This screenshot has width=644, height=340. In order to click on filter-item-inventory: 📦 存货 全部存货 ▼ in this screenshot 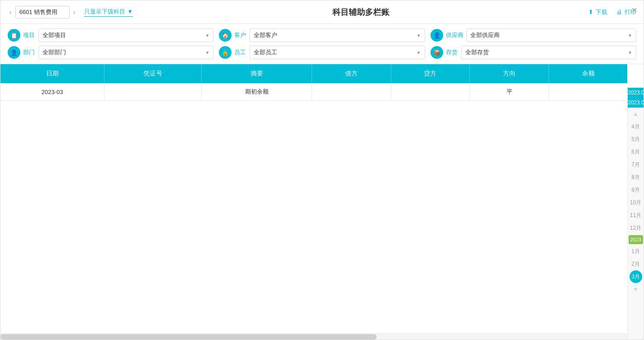, I will do `click(534, 52)`.